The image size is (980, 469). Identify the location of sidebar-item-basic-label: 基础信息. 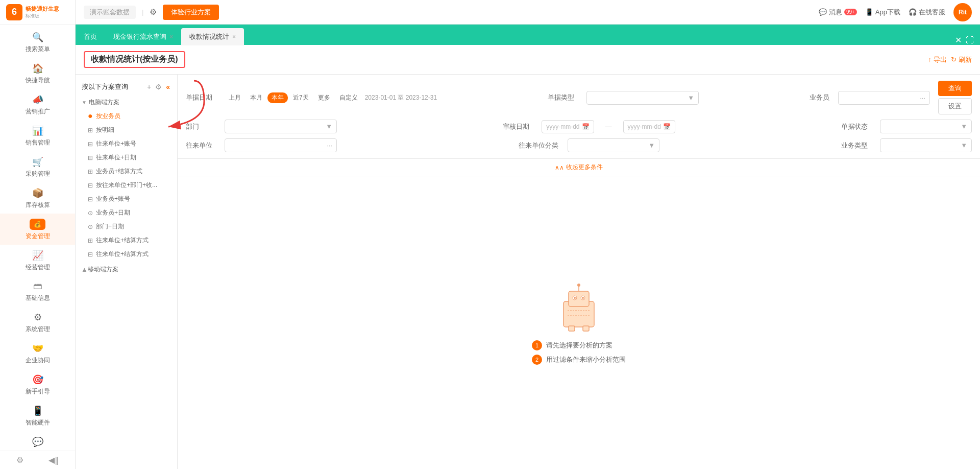
(38, 298).